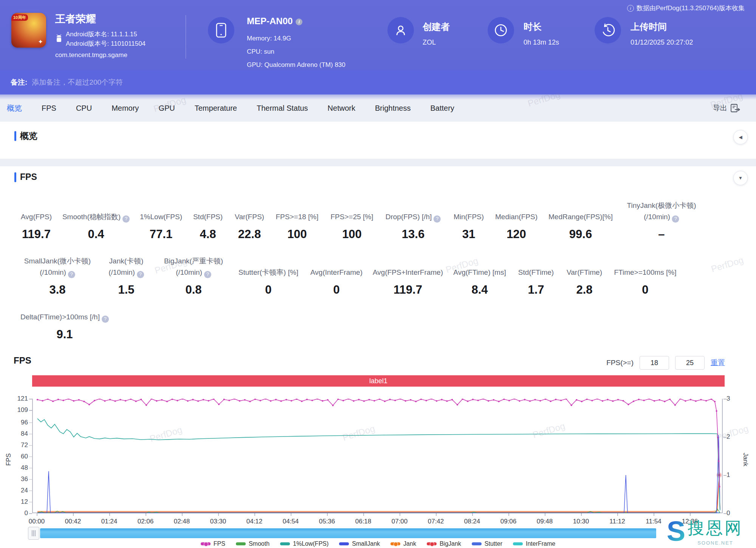  I want to click on chart-scrollbar-track, so click(348, 533).